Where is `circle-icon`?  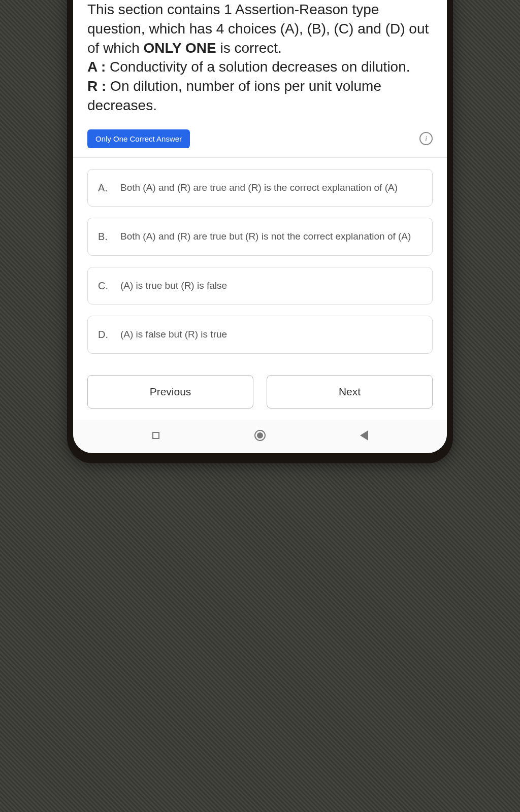 circle-icon is located at coordinates (260, 435).